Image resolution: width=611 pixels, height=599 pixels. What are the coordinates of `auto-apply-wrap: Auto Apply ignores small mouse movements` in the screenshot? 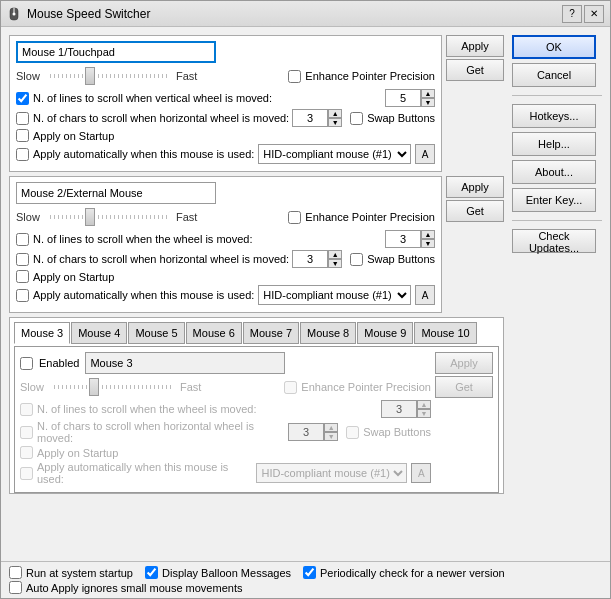 It's located at (126, 588).